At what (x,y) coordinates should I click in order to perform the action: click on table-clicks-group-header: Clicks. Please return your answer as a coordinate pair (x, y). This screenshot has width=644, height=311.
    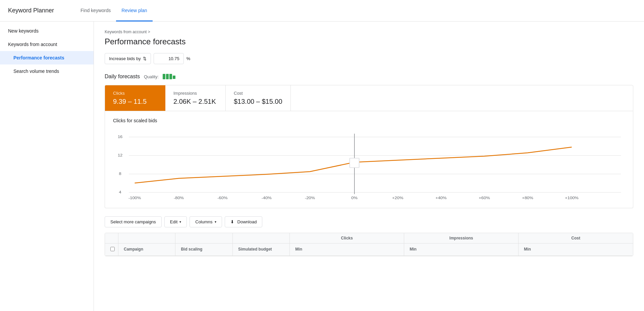
    Looking at the image, I should click on (347, 238).